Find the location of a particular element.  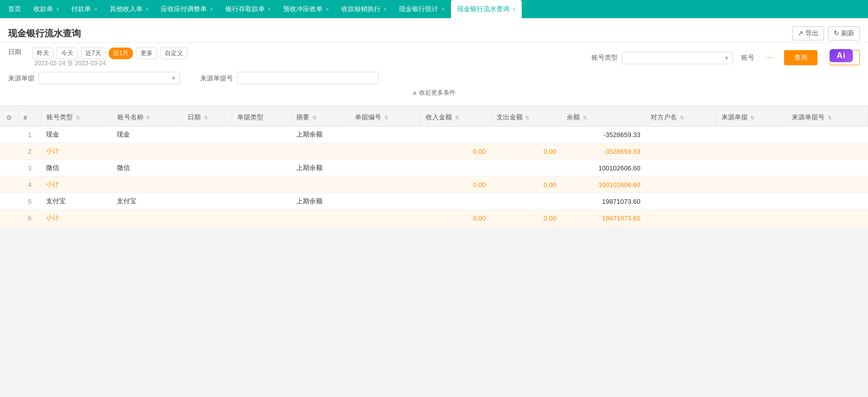

nav-item-bank-deposit: 银行存取款单× is located at coordinates (248, 9).